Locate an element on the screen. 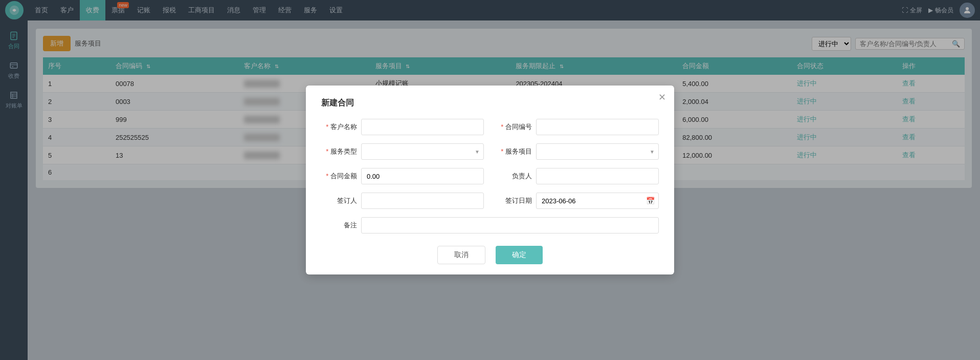 The width and height of the screenshot is (980, 360). remark-label: 备注 is located at coordinates (339, 225).